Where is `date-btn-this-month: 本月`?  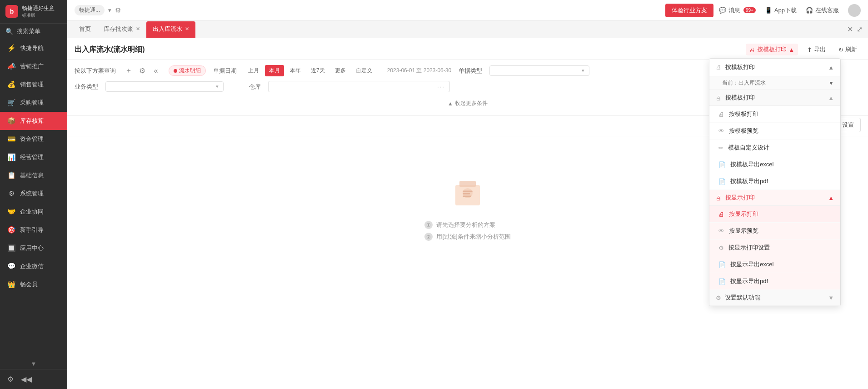 date-btn-this-month: 本月 is located at coordinates (274, 71).